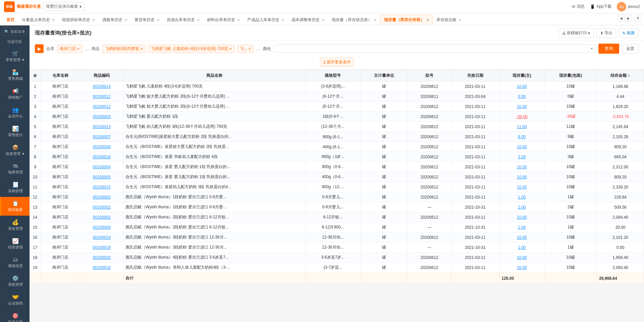  Describe the element at coordinates (354, 20) in the screenshot. I see `tab-inv-status: 现存量（库存状况表） ✕` at that location.